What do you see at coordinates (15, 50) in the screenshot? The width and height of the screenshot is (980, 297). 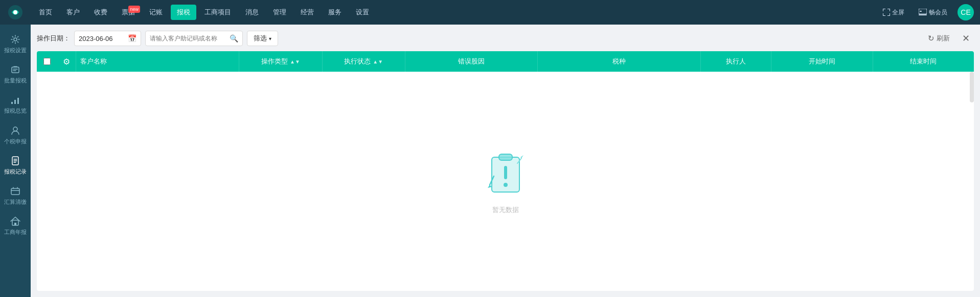 I see `sidebar-label-tax-settings: 报税设置` at bounding box center [15, 50].